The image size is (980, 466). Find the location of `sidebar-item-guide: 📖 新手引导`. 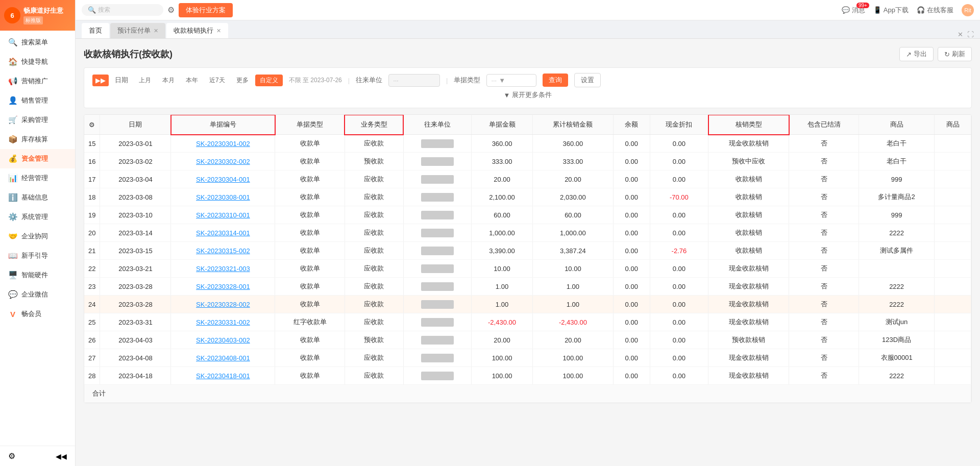

sidebar-item-guide: 📖 新手引导 is located at coordinates (38, 256).